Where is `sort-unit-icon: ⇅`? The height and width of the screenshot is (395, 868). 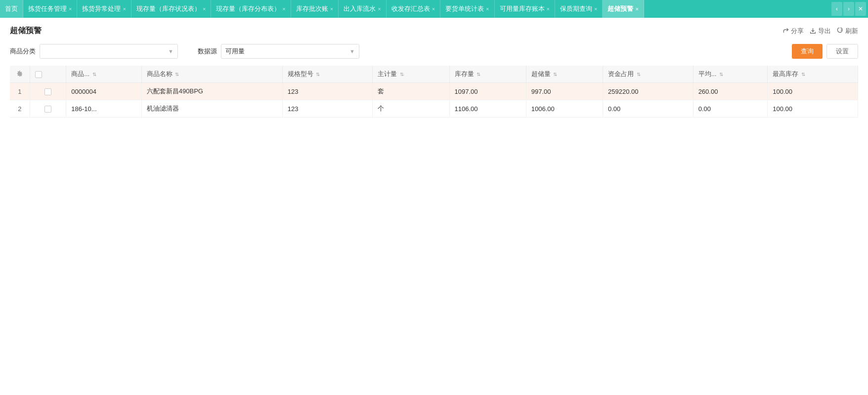 sort-unit-icon: ⇅ is located at coordinates (402, 74).